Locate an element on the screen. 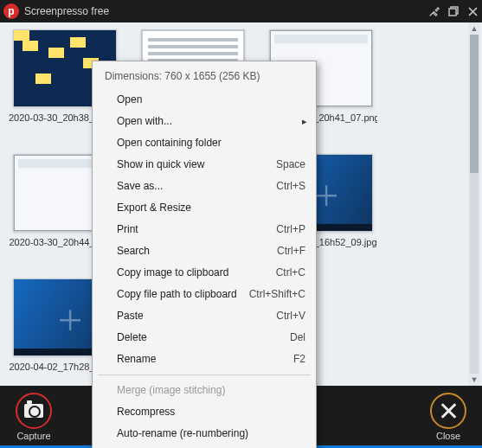 The height and width of the screenshot is (448, 482). context-menu-item-label: Copy image to clipboard is located at coordinates (192, 273).